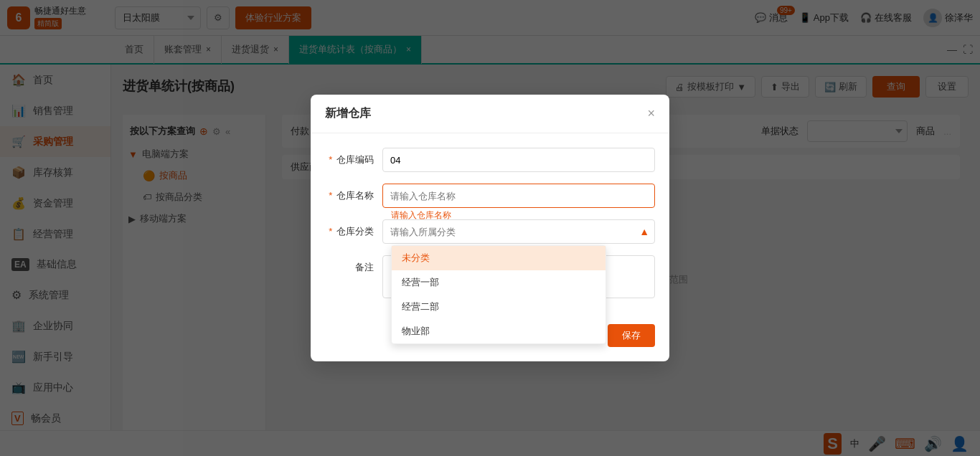  Describe the element at coordinates (490, 232) in the screenshot. I see `category-field-row: * 仓库分类 ▲ 未分类 经营一部 经营二部 物业部` at that location.